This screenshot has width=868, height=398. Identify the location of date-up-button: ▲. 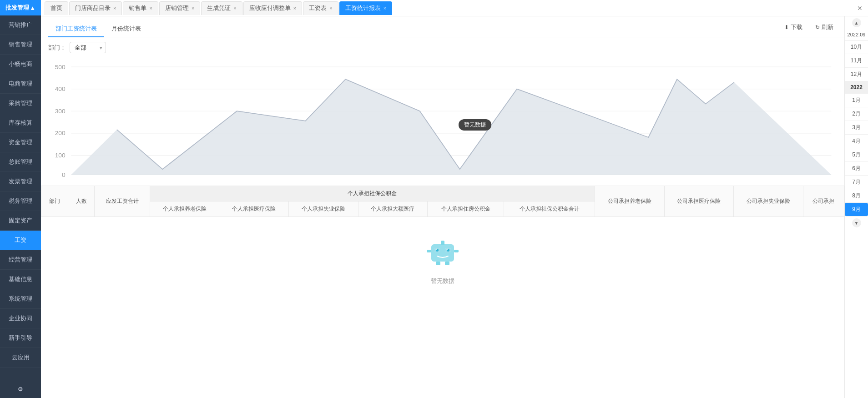
(857, 23).